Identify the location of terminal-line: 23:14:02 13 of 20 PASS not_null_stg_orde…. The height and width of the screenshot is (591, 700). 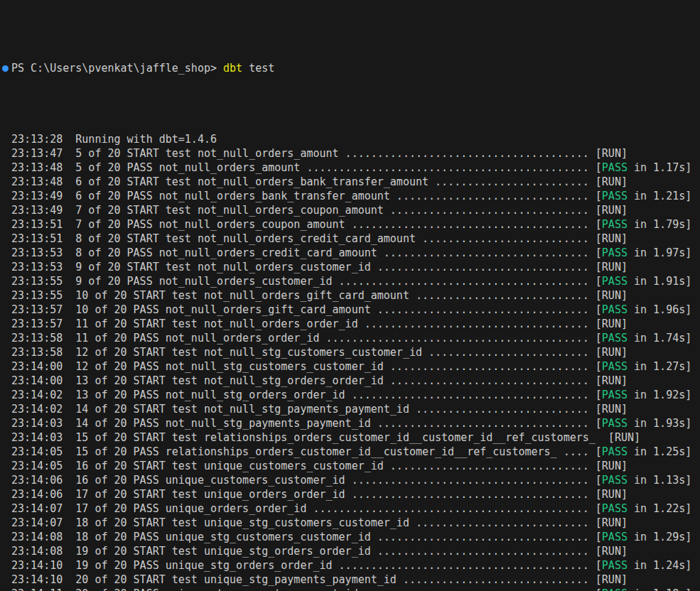
(355, 395).